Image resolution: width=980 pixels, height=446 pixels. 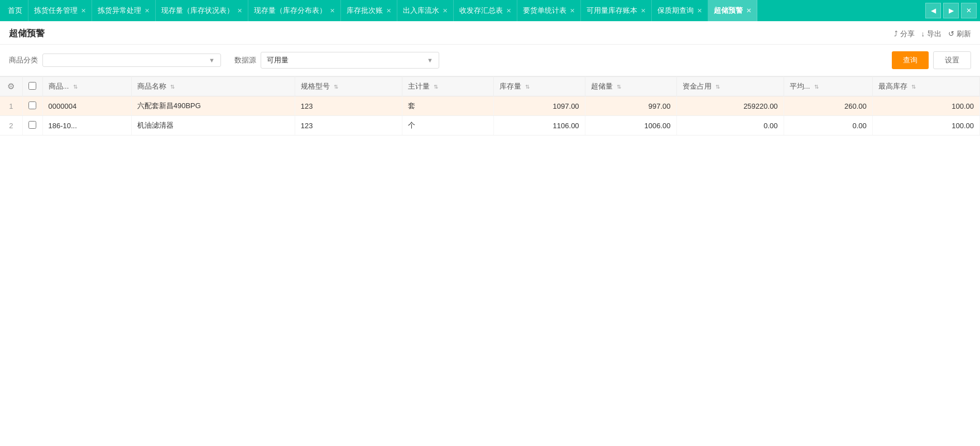 What do you see at coordinates (448, 87) in the screenshot?
I see `col-header-unit: 主计量 ⇅` at bounding box center [448, 87].